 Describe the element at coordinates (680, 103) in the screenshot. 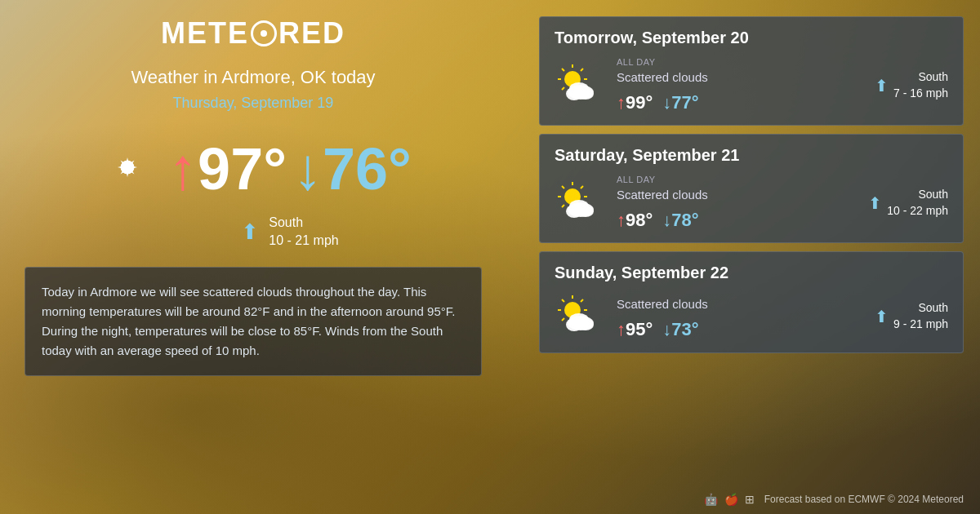

I see `low-tomorrow: ↓77°` at that location.